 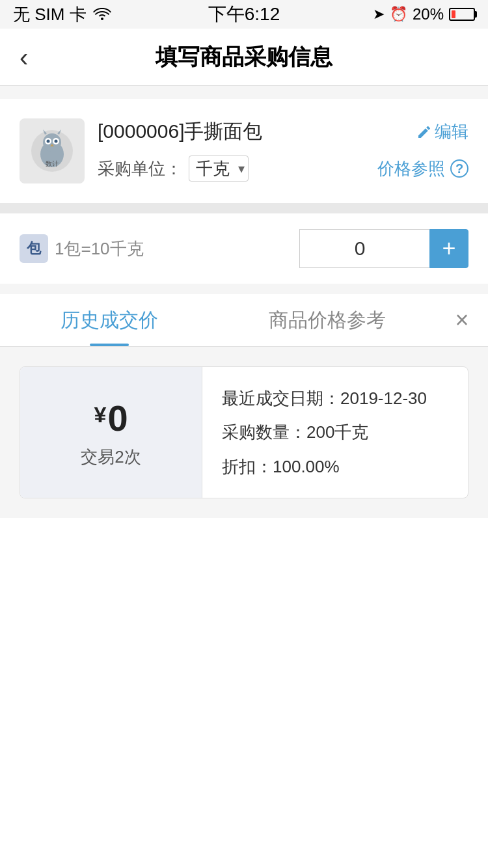 What do you see at coordinates (49, 14) in the screenshot?
I see `carrier-text: 无 SIM 卡` at bounding box center [49, 14].